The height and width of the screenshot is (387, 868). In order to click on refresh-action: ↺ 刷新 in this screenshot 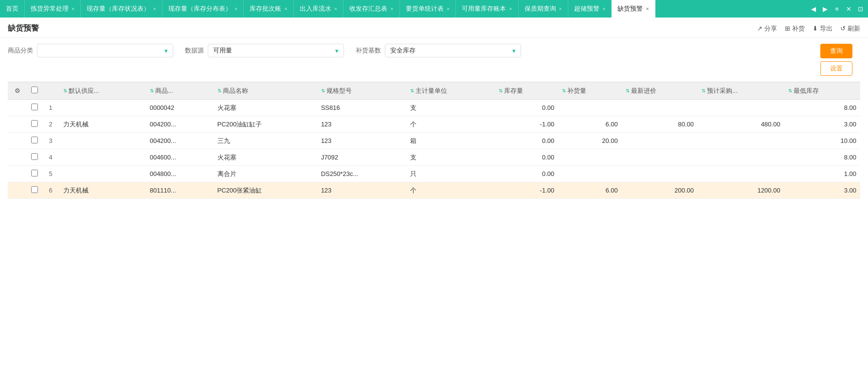, I will do `click(850, 29)`.